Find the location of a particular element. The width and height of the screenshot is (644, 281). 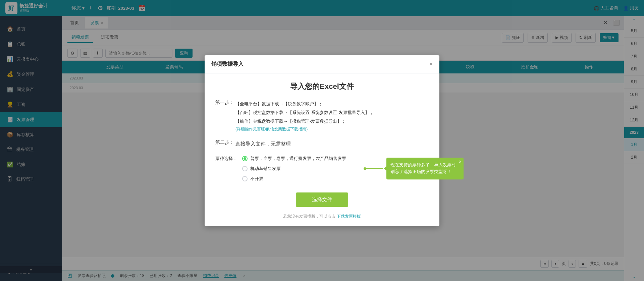

radio-label: 不开票 is located at coordinates (257, 179).